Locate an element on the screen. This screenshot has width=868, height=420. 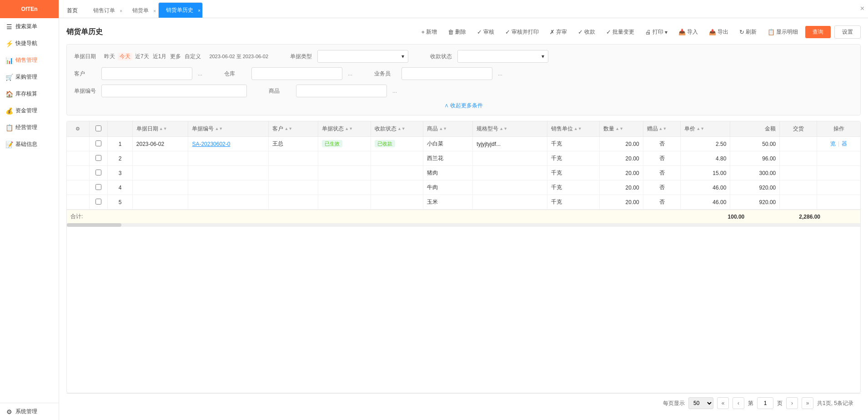
sidebar-item-finance: 💰 资金管理 is located at coordinates (29, 111).